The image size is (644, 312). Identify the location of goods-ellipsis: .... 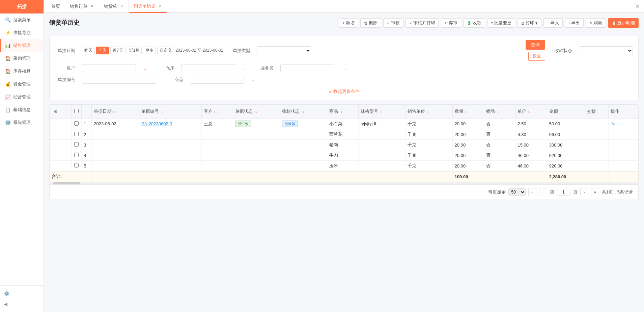
(254, 80).